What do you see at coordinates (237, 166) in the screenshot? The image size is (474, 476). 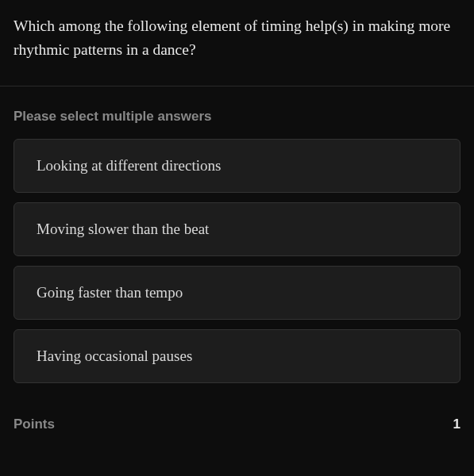 I see `option-item: Looking at different directions` at bounding box center [237, 166].